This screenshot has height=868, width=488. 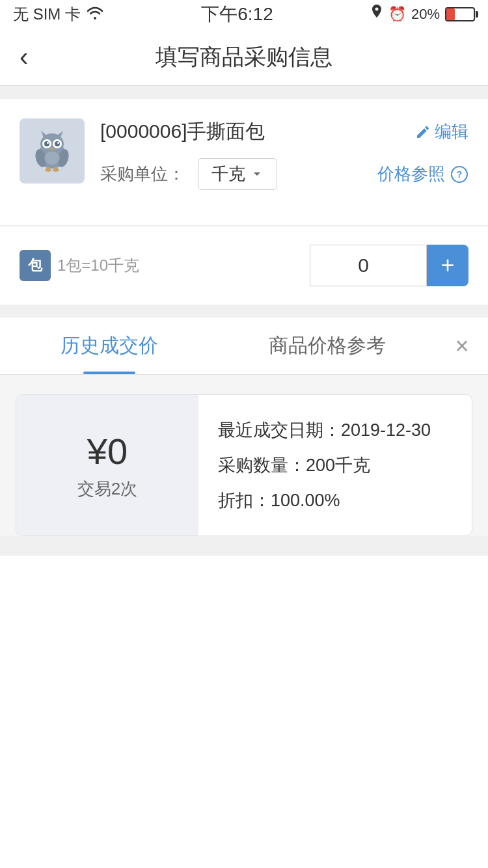 What do you see at coordinates (386, 430) in the screenshot?
I see `date-value: 2019-12-30` at bounding box center [386, 430].